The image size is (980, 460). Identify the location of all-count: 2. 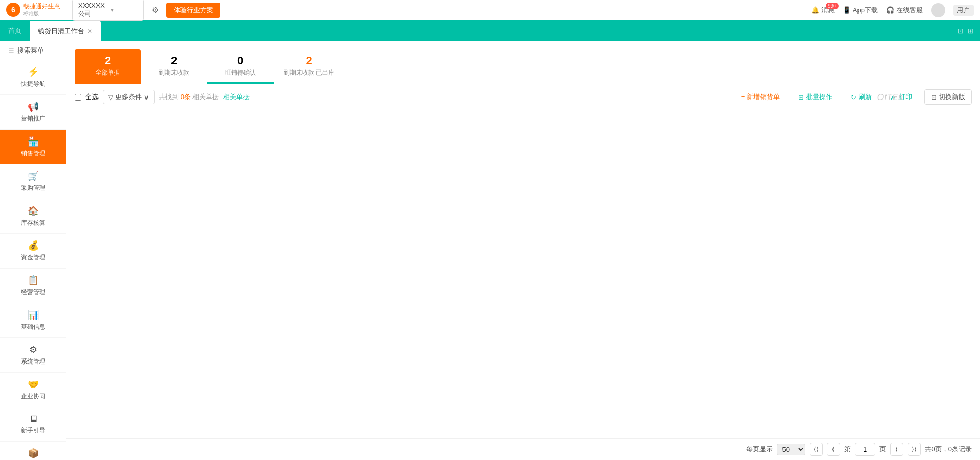
(108, 61).